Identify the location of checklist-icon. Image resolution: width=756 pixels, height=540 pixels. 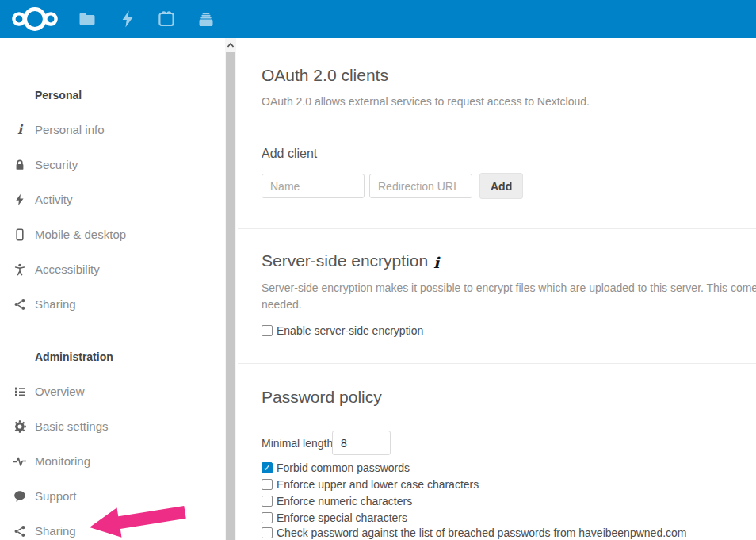
(20, 392).